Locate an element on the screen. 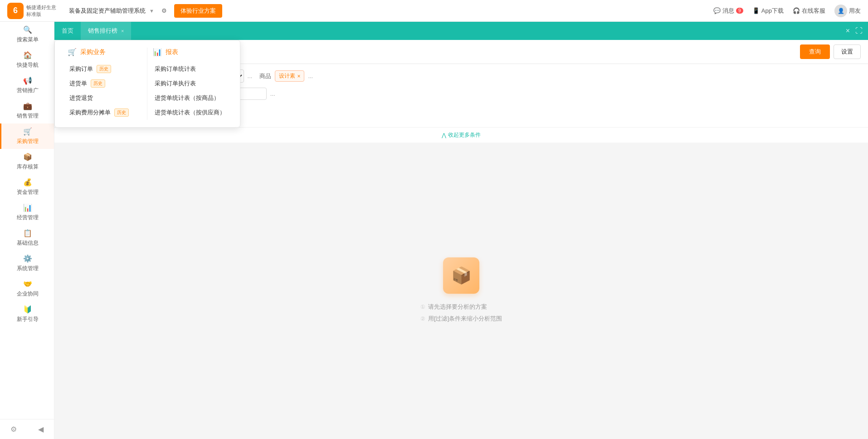 Image resolution: width=868 pixels, height=439 pixels. sidebar-item-finance: 💰 资金管理 is located at coordinates (27, 187).